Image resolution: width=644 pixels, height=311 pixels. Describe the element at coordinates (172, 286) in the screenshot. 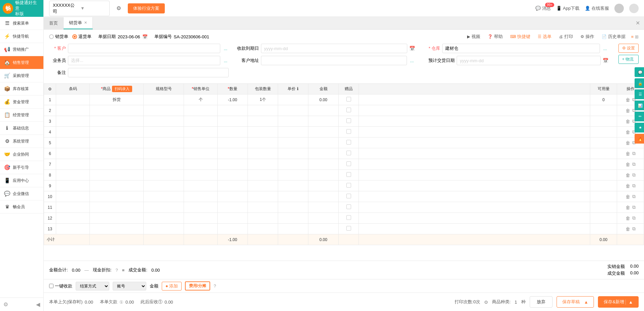

I see `add-btn: ● 添加` at that location.